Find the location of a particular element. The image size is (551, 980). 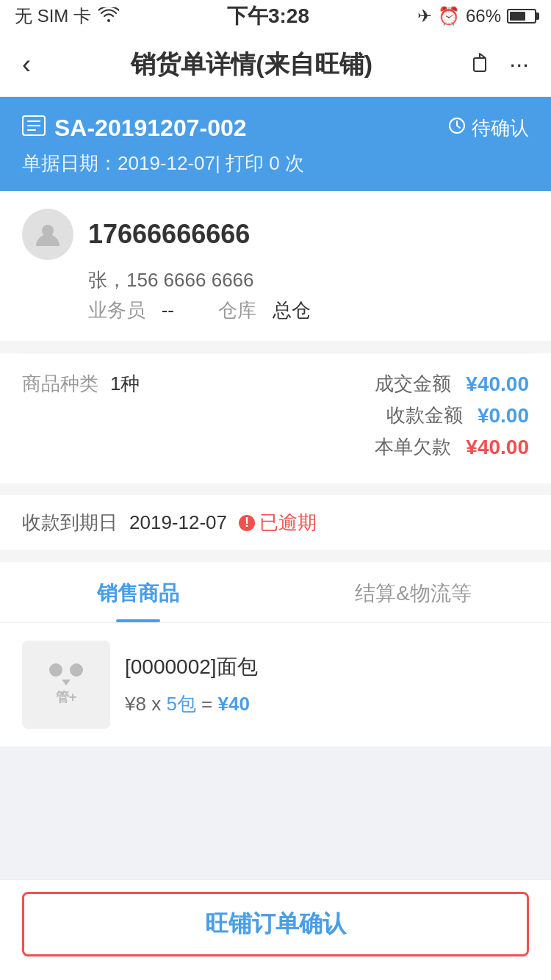

due-date-label: 收款到期日 is located at coordinates (70, 523).